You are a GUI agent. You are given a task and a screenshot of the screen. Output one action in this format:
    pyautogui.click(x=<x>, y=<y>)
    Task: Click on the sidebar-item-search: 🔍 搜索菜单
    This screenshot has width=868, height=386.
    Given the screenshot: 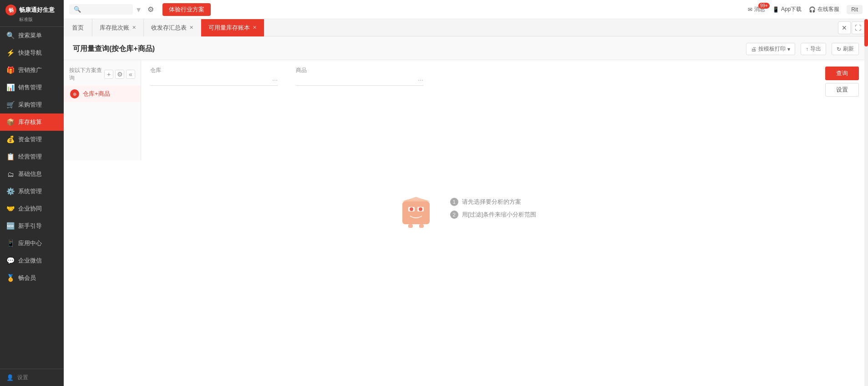 What is the action you would take?
    pyautogui.click(x=32, y=36)
    